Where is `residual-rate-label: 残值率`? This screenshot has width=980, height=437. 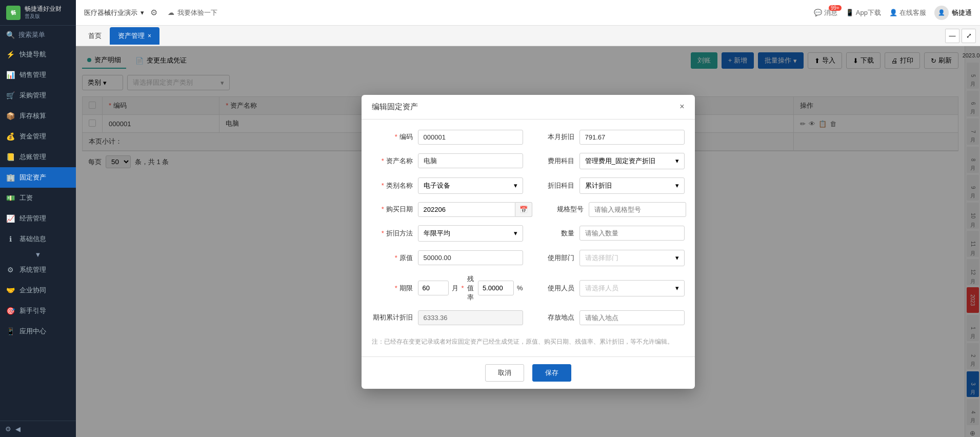
residual-rate-label: 残值率 is located at coordinates (471, 288).